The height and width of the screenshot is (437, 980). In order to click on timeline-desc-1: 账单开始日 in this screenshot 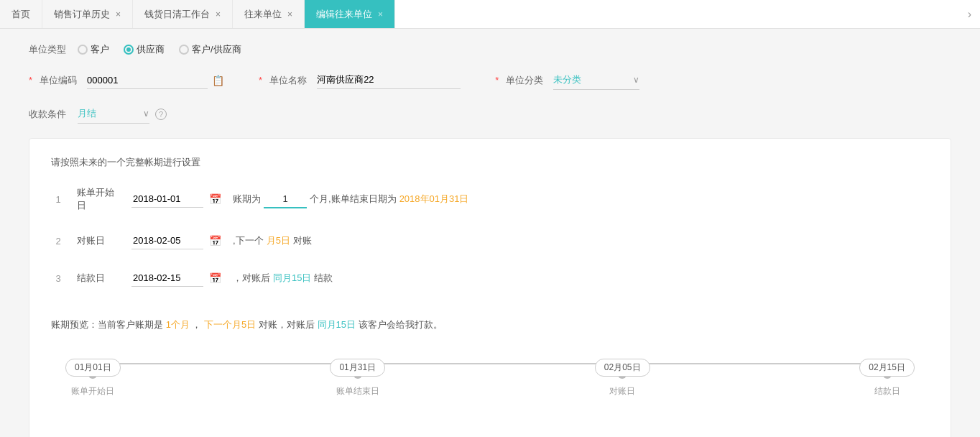, I will do `click(93, 391)`.